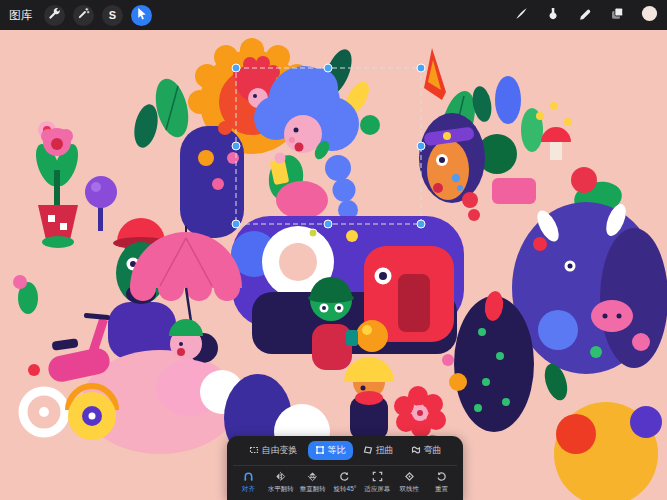 Image resolution: width=667 pixels, height=500 pixels. Describe the element at coordinates (433, 450) in the screenshot. I see `mode-label: 弯曲` at that location.